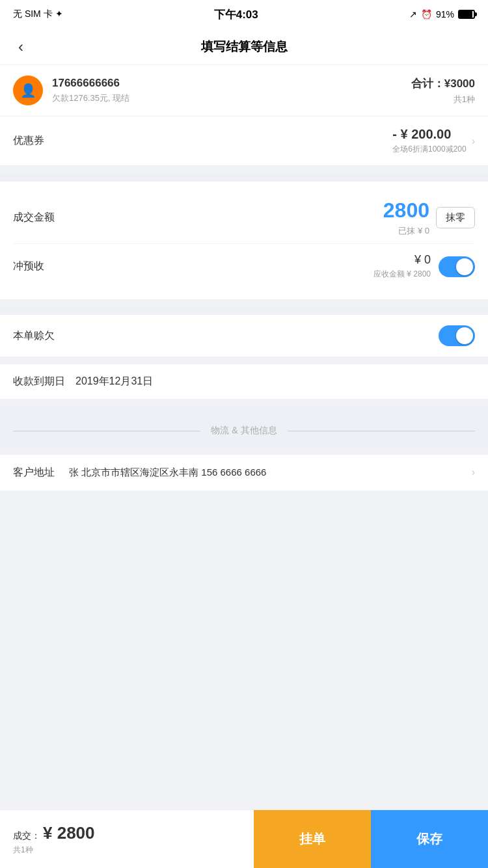 Image resolution: width=488 pixels, height=868 pixels. Describe the element at coordinates (127, 839) in the screenshot. I see `bottom-summary: 成交： ¥ 2800 共1种` at that location.